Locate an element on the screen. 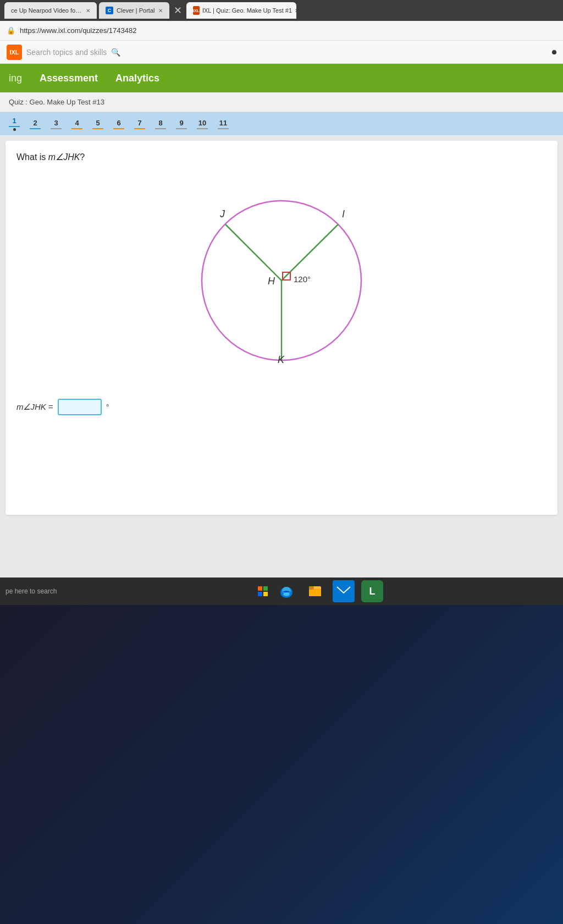 The width and height of the screenshot is (563, 924). search-input-container: Search topics and skills 🔍 is located at coordinates (287, 52).